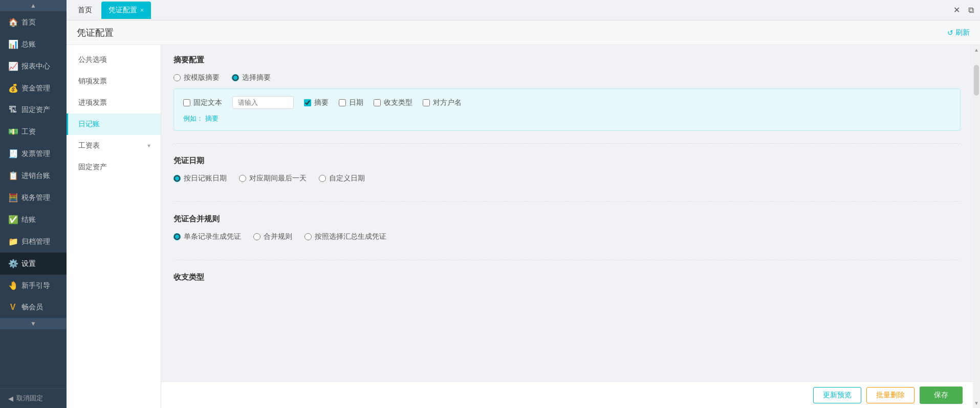 The image size is (980, 408). I want to click on sidebar-item-tax-mgmt: 🧮 税务管理, so click(33, 197).